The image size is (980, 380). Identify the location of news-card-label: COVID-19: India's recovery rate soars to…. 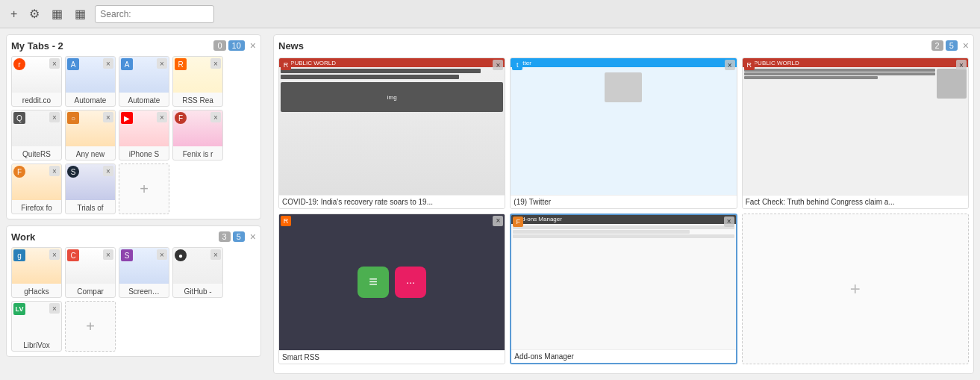
(392, 202).